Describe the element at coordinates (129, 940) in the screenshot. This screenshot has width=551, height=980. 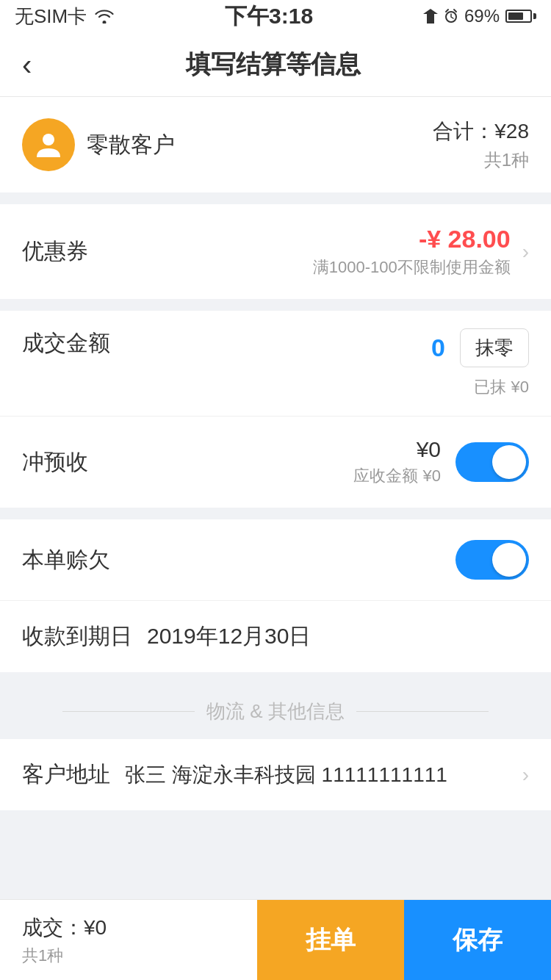
I see `bottom-info: 成交：¥0 共1种` at that location.